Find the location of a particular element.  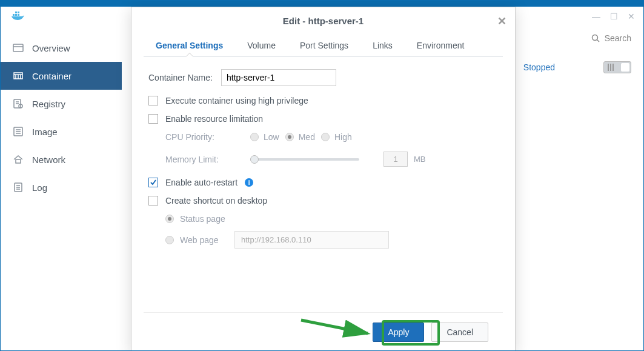

memory-slider is located at coordinates (305, 159).